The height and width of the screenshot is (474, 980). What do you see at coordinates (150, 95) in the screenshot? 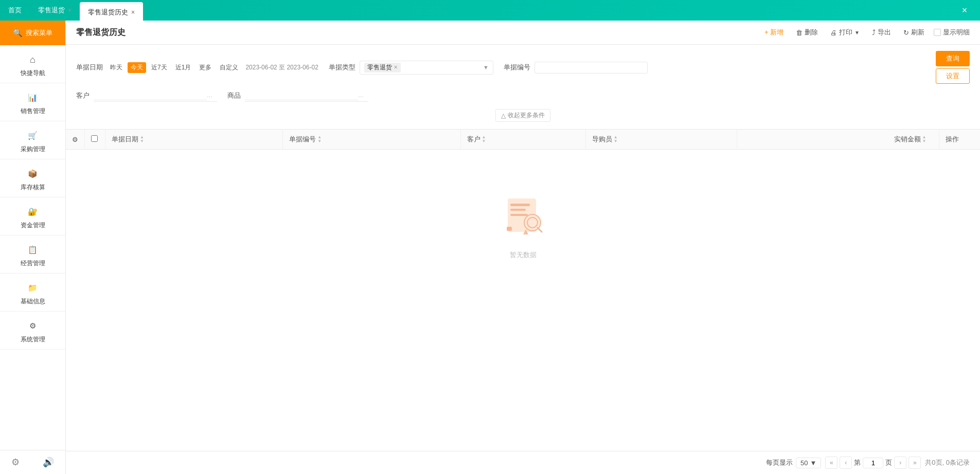
I see `customer-input` at bounding box center [150, 95].